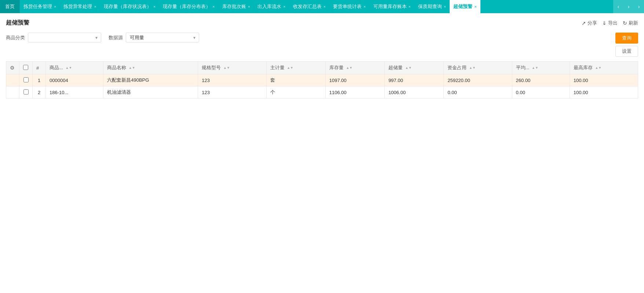  Describe the element at coordinates (322, 45) in the screenshot. I see `filter-row: 商品分类 数据源 可用量 查询 设置` at that location.